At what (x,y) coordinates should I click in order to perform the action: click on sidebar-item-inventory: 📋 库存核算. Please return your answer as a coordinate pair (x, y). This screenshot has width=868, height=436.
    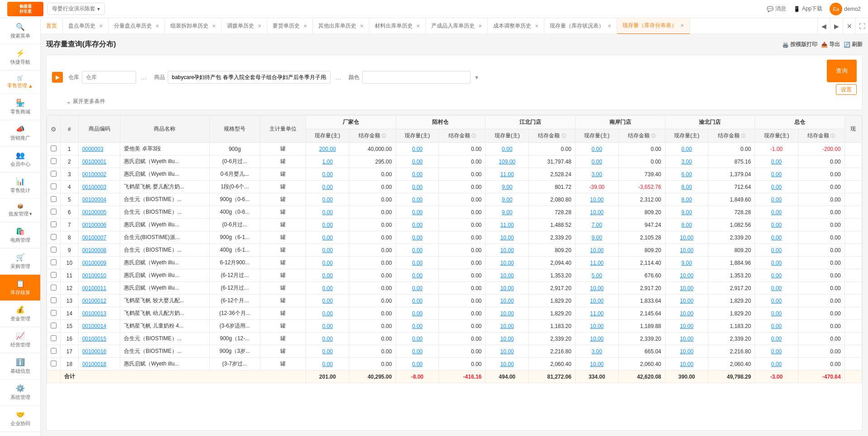
    Looking at the image, I should click on (20, 288).